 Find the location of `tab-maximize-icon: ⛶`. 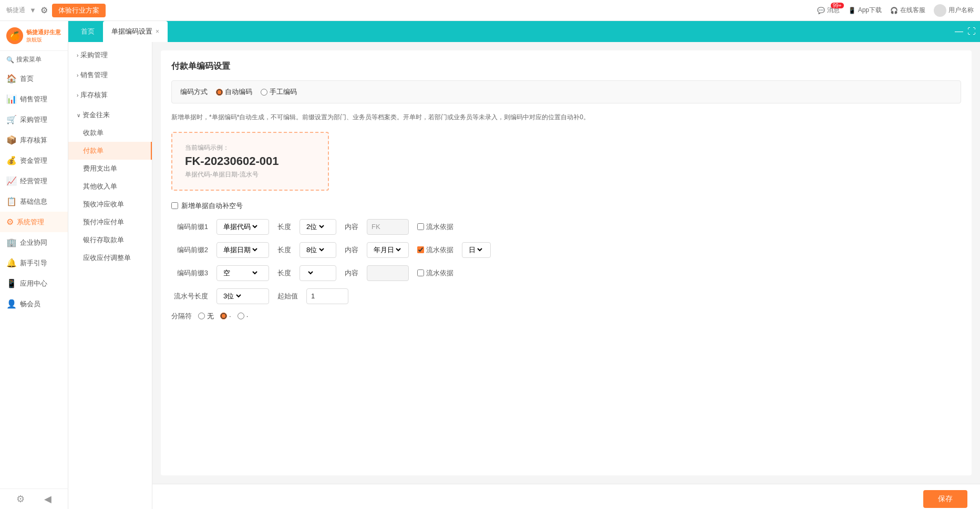

tab-maximize-icon: ⛶ is located at coordinates (972, 32).